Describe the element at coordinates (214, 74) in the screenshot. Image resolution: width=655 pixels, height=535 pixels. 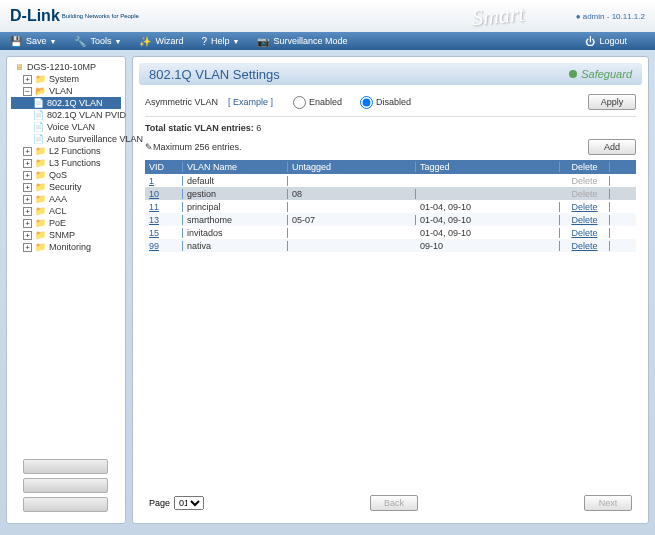
I see `panel-title: 802.1Q VLAN Settings` at that location.